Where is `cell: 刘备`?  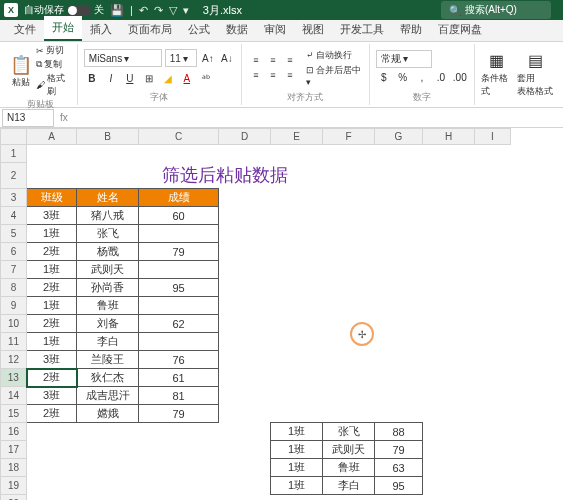 cell: 刘备 is located at coordinates (108, 324).